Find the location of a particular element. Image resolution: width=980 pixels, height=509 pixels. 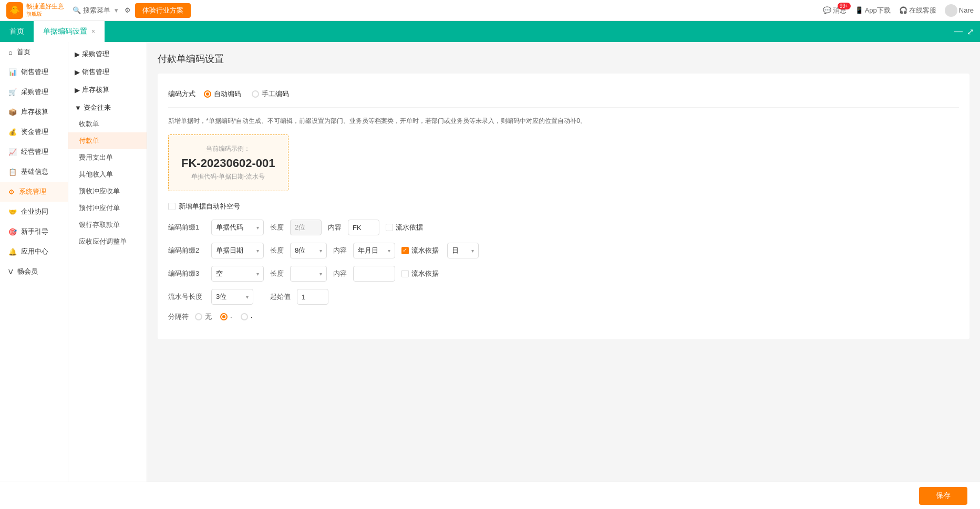

submenu: ▶ 采购管理 ▶ 销售管理 ▶ 库存核算 ▼ 资金往来 收款单 付款单 费用支出… is located at coordinates (108, 275).